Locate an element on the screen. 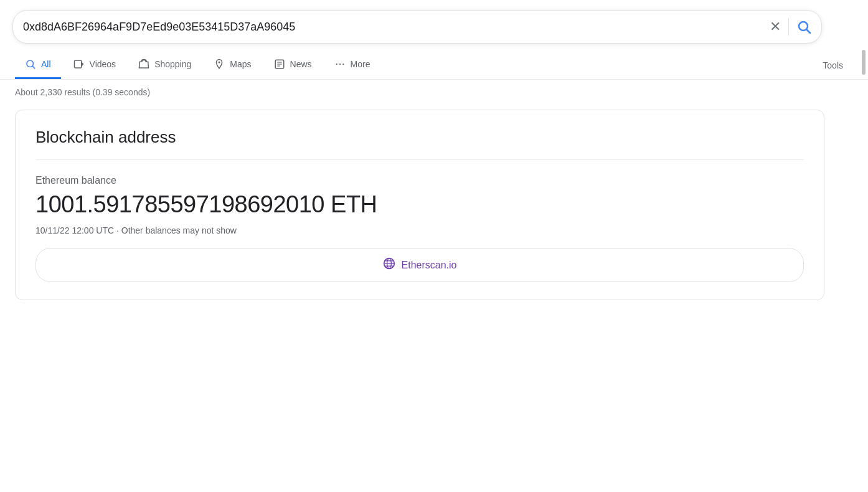 The image size is (868, 492). tab-maps: Maps is located at coordinates (232, 65).